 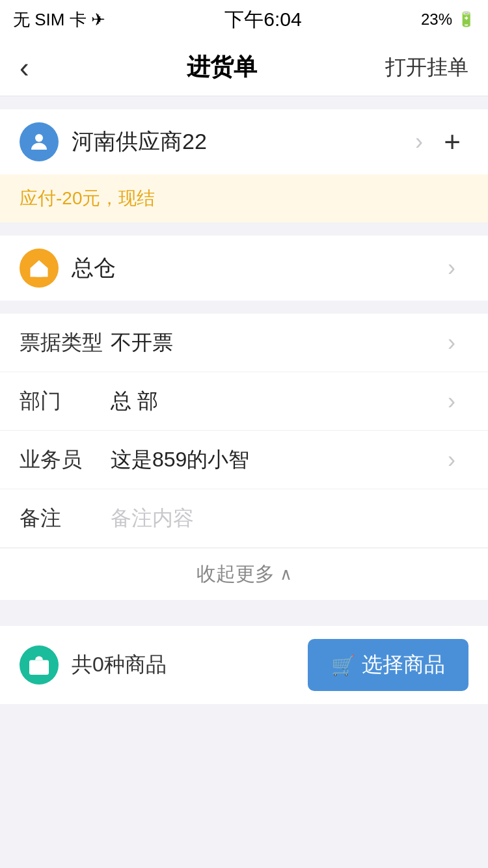 What do you see at coordinates (403, 665) in the screenshot?
I see `select-product-label: 选择商品` at bounding box center [403, 665].